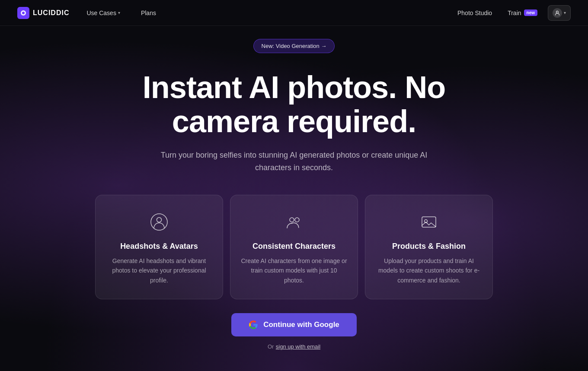 The width and height of the screenshot is (588, 371). I want to click on hero-title: Instant AI photos. No camera required., so click(294, 105).